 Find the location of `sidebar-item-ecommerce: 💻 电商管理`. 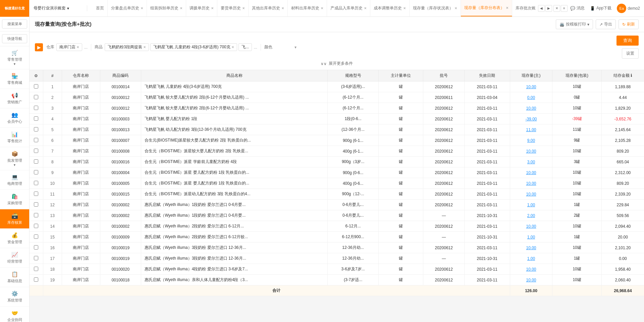

sidebar-item-ecommerce: 💻 电商管理 is located at coordinates (15, 180).